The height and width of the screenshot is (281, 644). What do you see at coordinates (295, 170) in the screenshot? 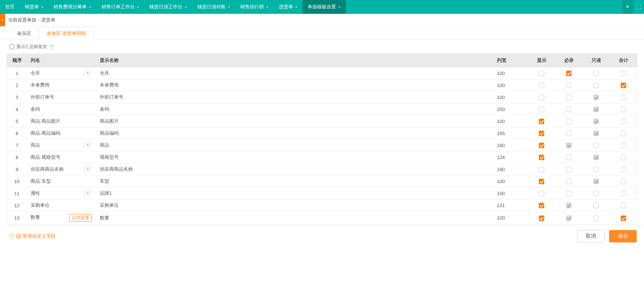
I see `cell-display-name: 供应商商品名称` at bounding box center [295, 170].